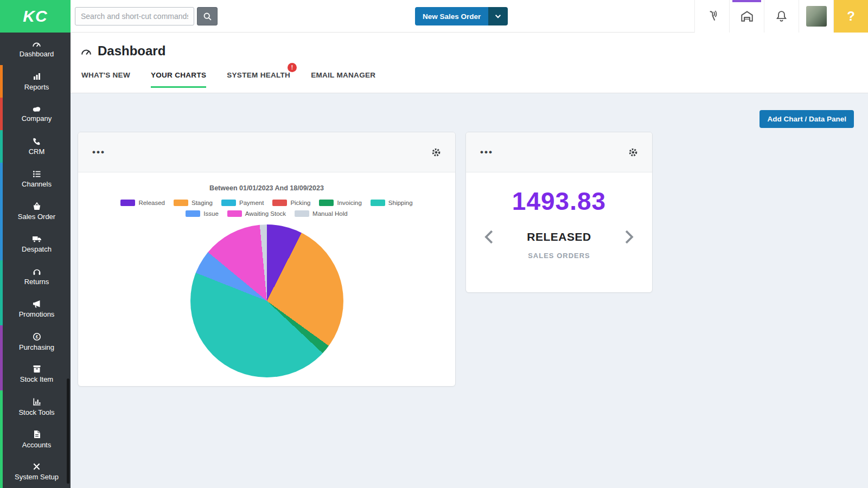  What do you see at coordinates (37, 141) in the screenshot?
I see `phone-icon` at bounding box center [37, 141].